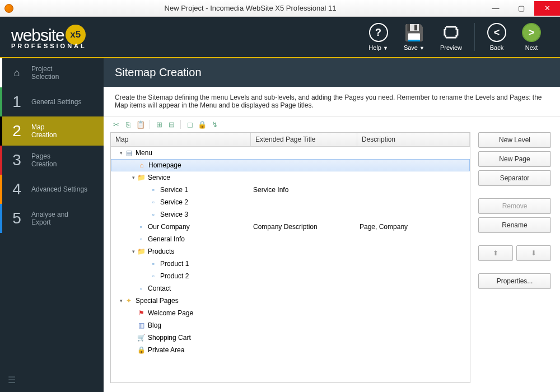 The width and height of the screenshot is (560, 392). I want to click on cut-icon: ✂, so click(116, 124).